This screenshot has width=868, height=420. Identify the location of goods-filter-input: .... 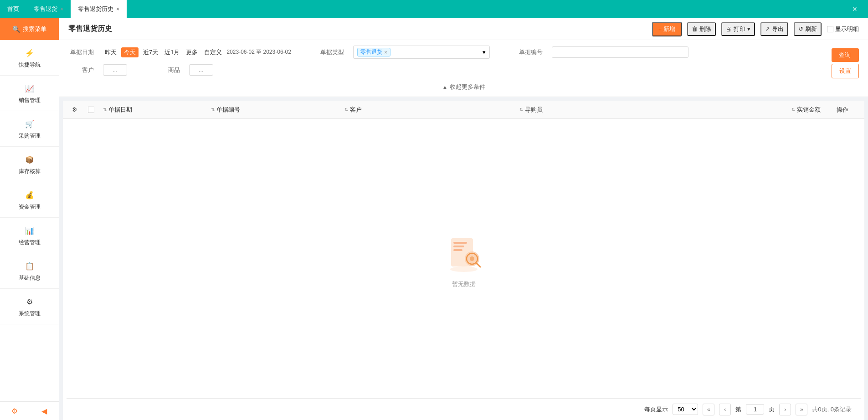
(201, 70).